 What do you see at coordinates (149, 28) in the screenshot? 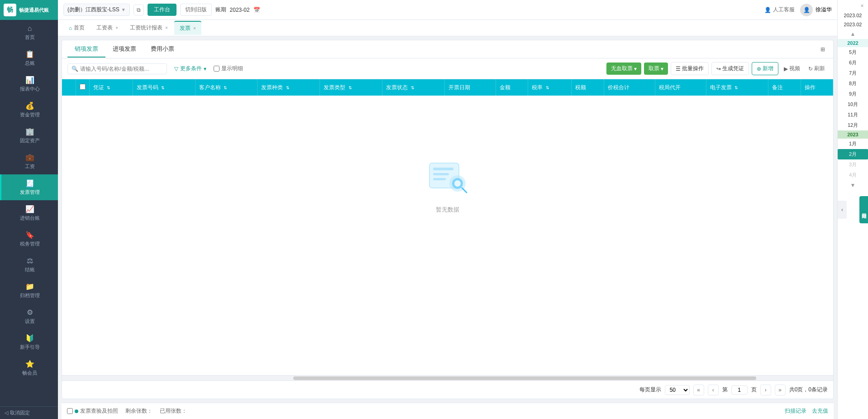
I see `tab-payroll-stats: 工资统计报表 ×` at bounding box center [149, 28].